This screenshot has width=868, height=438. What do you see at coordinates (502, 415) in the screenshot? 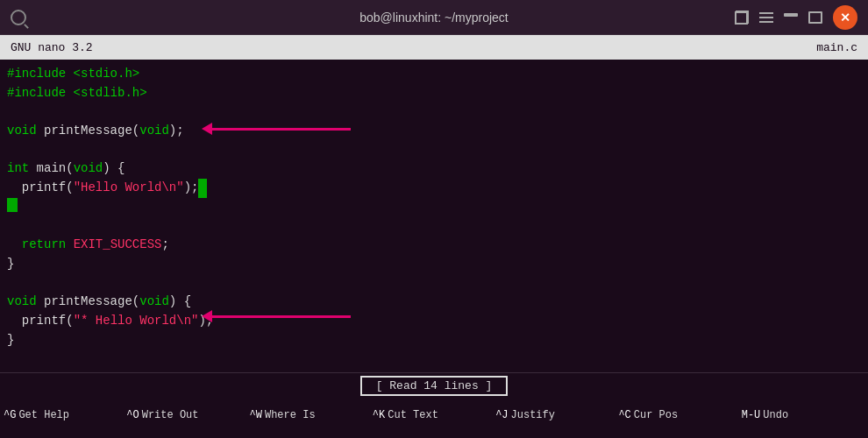
I see `shortcut-key-justify: ^J` at bounding box center [502, 415].